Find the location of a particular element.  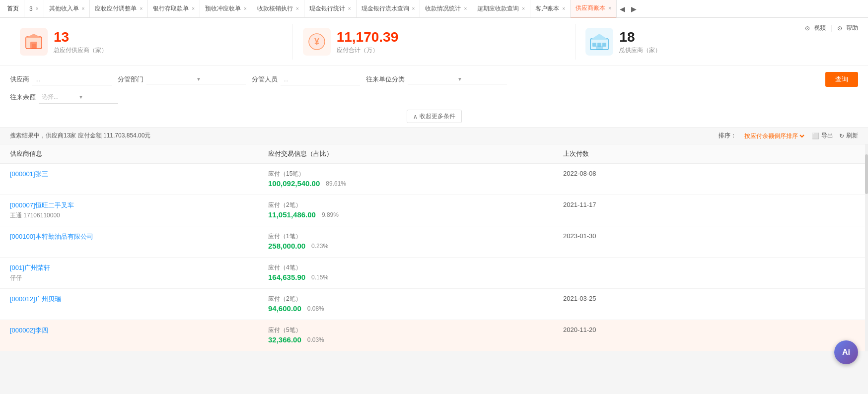

summary-info-total-suppliers: 18 总供应商（家） is located at coordinates (640, 42).